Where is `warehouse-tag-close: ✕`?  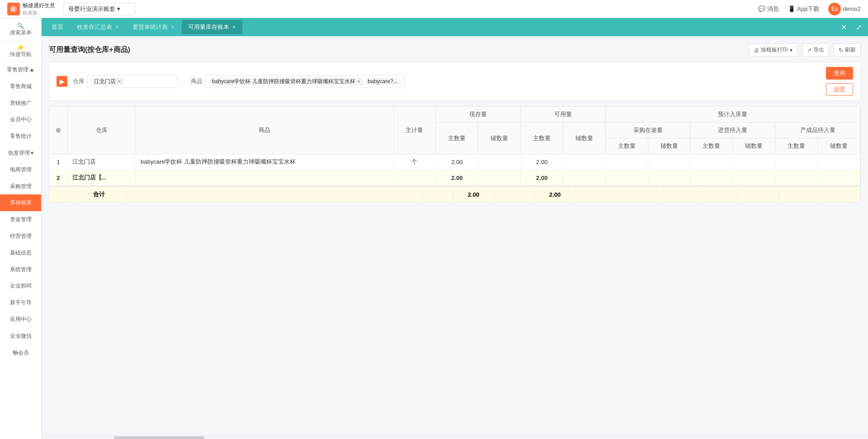 warehouse-tag-close: ✕ is located at coordinates (119, 81).